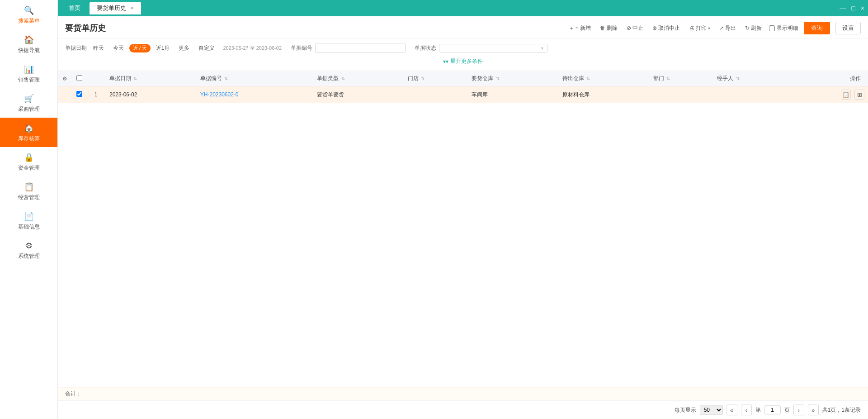 The height and width of the screenshot is (419, 868). Describe the element at coordinates (799, 410) in the screenshot. I see `next-page-btn: ›` at that location.